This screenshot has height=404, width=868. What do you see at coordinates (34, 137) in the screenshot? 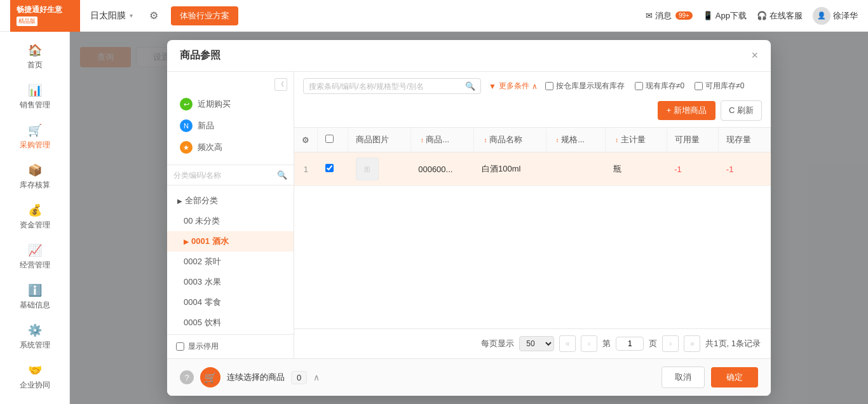
I see `sidebar-item-2: 🛒采购管理` at bounding box center [34, 137].